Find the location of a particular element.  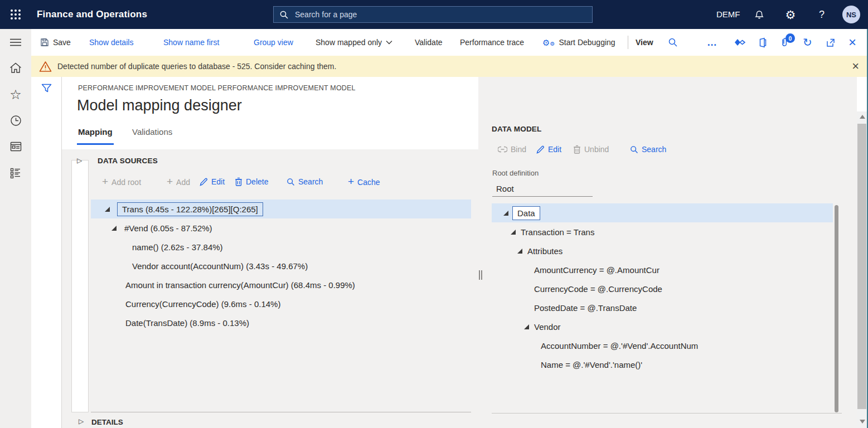

start-debugging-button: ⚙⚙ Start Debugging is located at coordinates (579, 42).